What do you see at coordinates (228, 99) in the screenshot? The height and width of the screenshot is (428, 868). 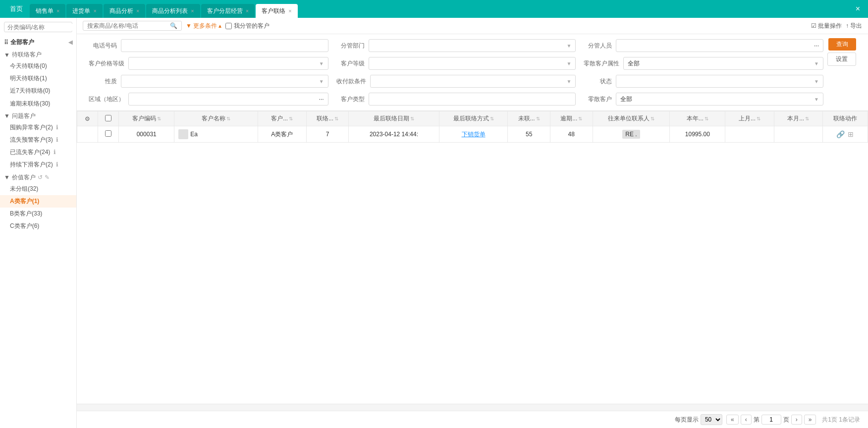 I see `adv-region-input: ···` at bounding box center [228, 99].